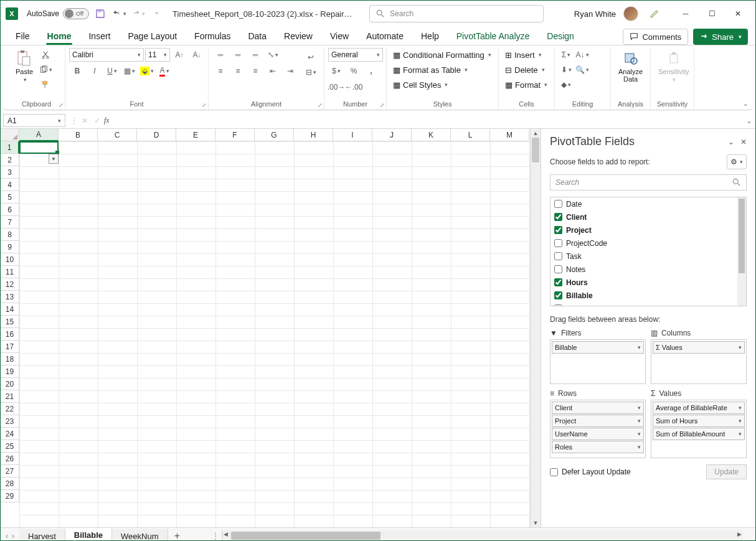 The height and width of the screenshot is (541, 756). I want to click on cell-styles-button: ▦Cell Styles▾, so click(420, 85).